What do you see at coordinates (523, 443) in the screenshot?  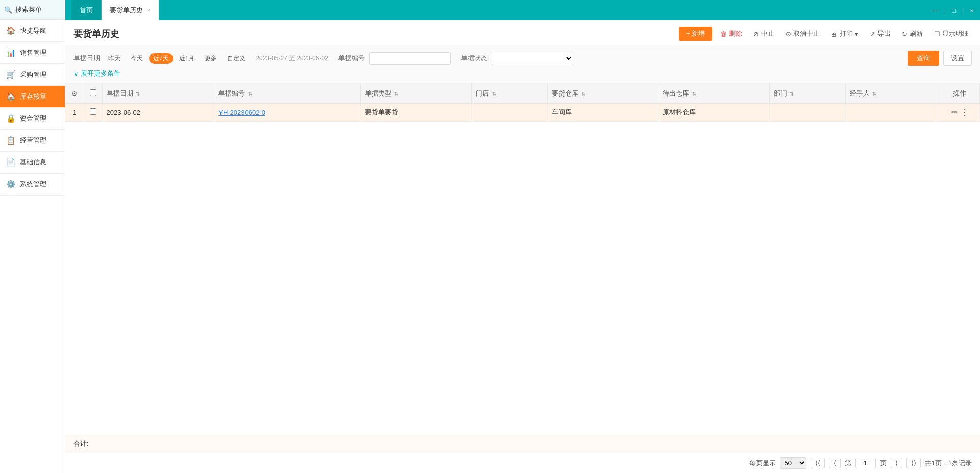 I see `footer-summary: 合计:` at bounding box center [523, 443].